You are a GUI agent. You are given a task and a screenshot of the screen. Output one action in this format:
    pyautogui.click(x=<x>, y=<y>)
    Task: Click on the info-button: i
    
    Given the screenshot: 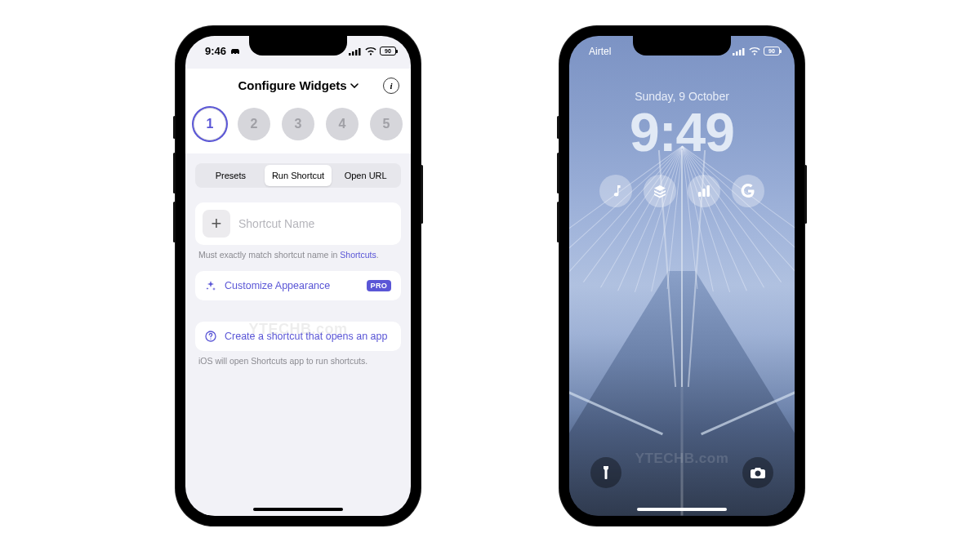 What is the action you would take?
    pyautogui.click(x=391, y=86)
    